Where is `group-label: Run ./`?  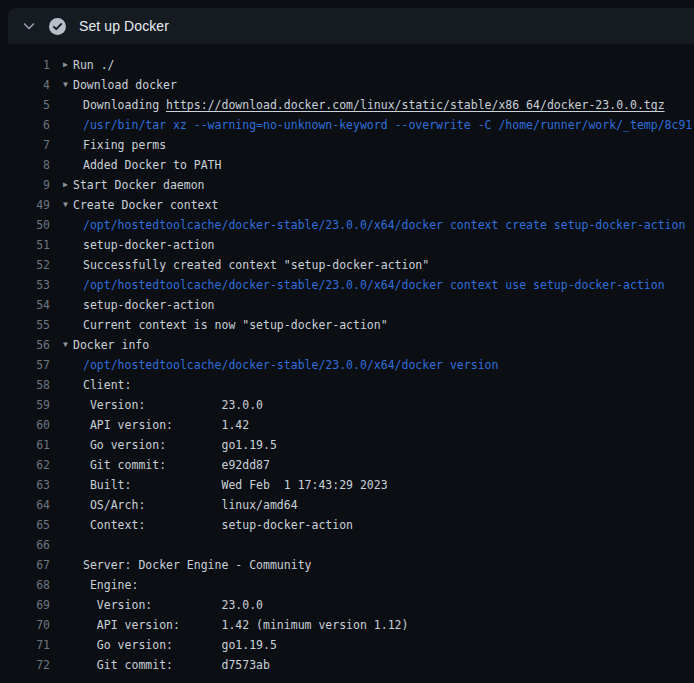 group-label: Run ./ is located at coordinates (94, 65).